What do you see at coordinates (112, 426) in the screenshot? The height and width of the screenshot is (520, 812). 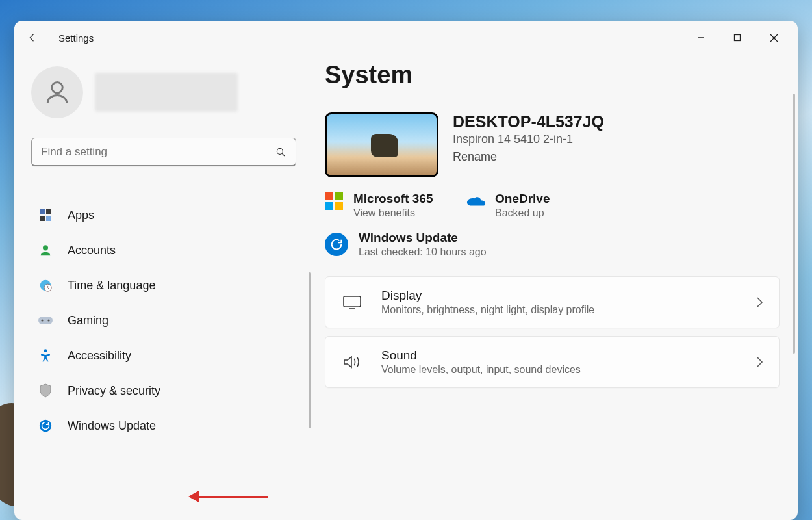 I see `sidebar-item-label: Windows Update` at bounding box center [112, 426].